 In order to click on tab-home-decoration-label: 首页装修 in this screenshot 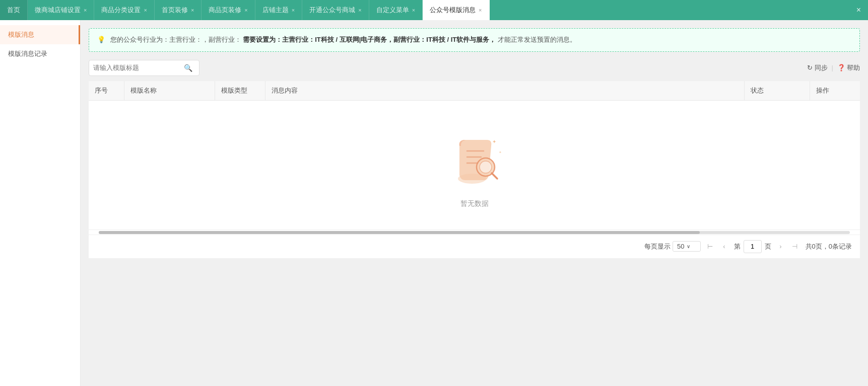, I will do `click(175, 10)`.